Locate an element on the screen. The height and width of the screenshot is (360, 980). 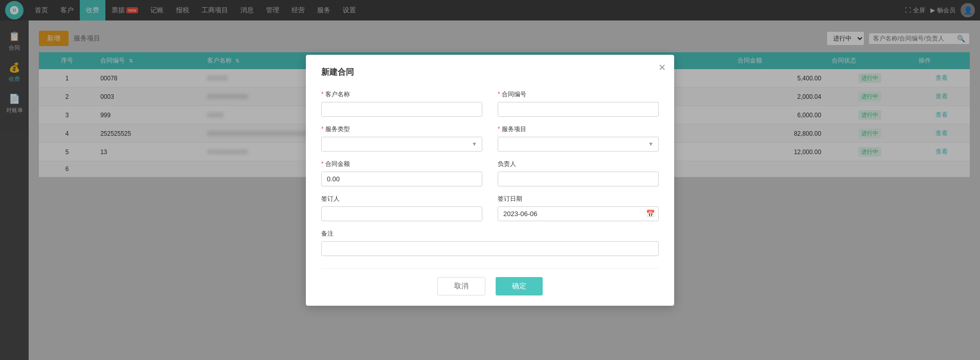
responsible-input is located at coordinates (578, 179).